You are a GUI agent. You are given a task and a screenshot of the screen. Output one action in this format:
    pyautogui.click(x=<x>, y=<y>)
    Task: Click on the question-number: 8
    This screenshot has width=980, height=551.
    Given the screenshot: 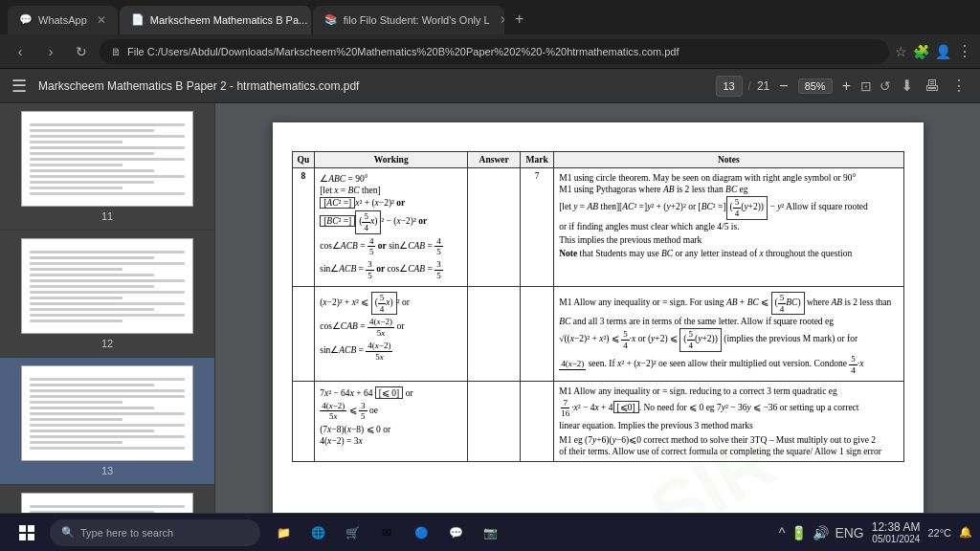 What is the action you would take?
    pyautogui.click(x=303, y=228)
    